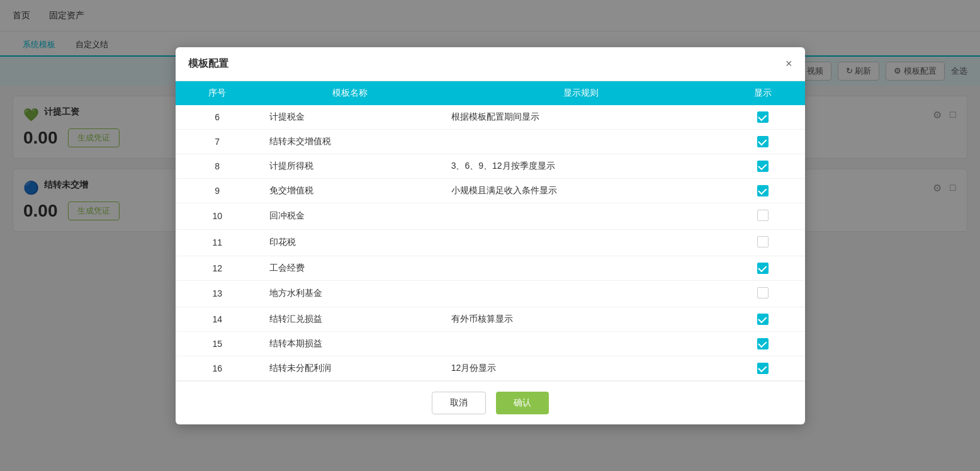  I want to click on col-no: 序号, so click(218, 93).